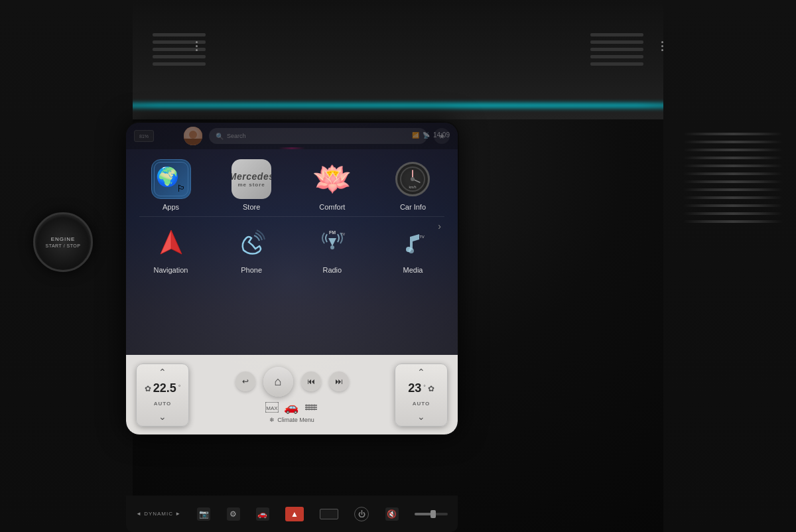 This screenshot has width=796, height=532. Describe the element at coordinates (311, 407) in the screenshot. I see `rear-defrost-icon` at that location.